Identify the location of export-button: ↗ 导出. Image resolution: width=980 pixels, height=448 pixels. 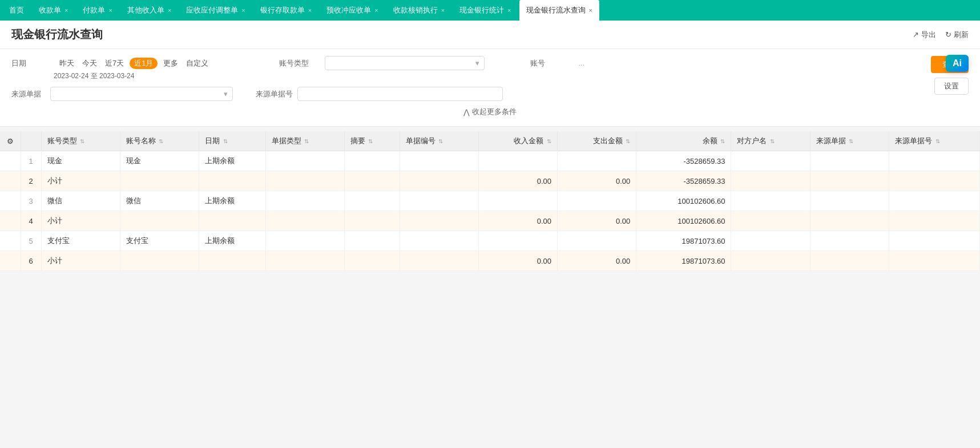
(925, 35).